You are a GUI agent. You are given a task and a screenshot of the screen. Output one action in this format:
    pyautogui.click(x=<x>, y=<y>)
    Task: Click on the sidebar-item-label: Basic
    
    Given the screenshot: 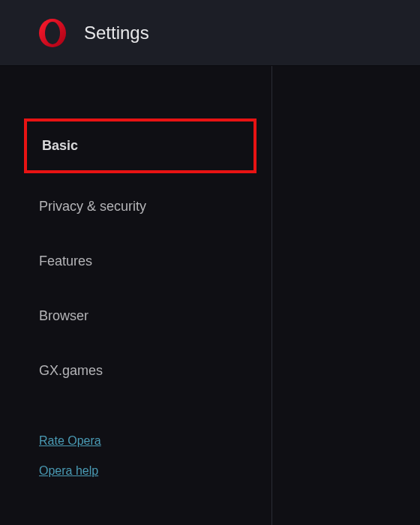 What is the action you would take?
    pyautogui.click(x=60, y=146)
    